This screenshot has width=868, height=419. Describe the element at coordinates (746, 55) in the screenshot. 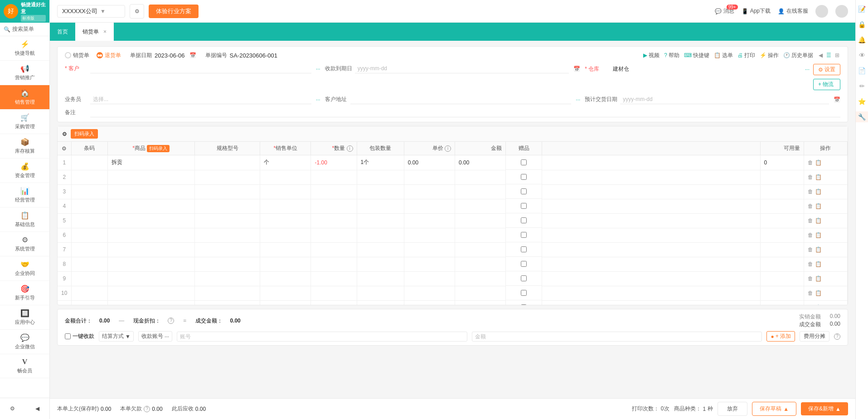

I see `print-btn: 🖨 打印` at that location.